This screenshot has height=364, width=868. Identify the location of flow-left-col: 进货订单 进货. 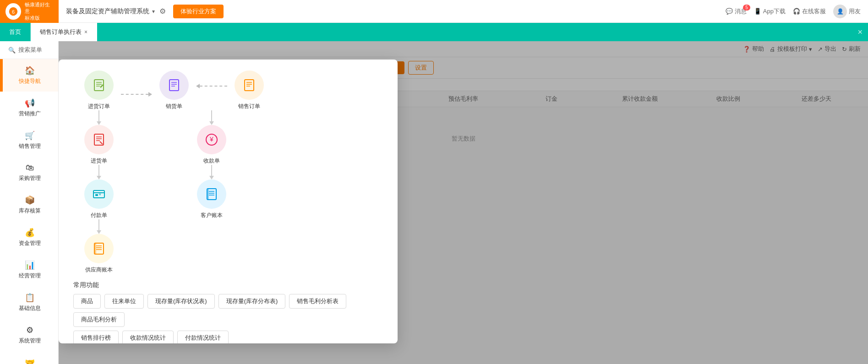
(99, 172).